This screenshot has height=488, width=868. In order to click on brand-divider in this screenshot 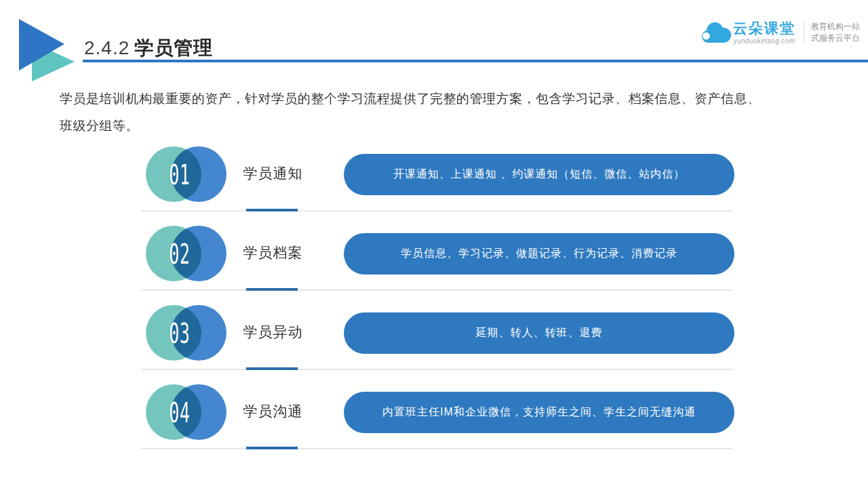, I will do `click(804, 33)`.